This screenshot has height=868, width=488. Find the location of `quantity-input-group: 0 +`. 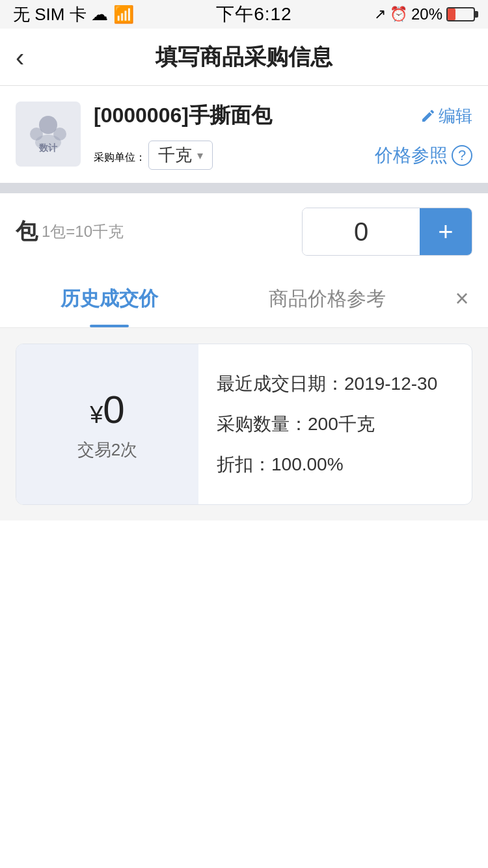

quantity-input-group: 0 + is located at coordinates (387, 232).